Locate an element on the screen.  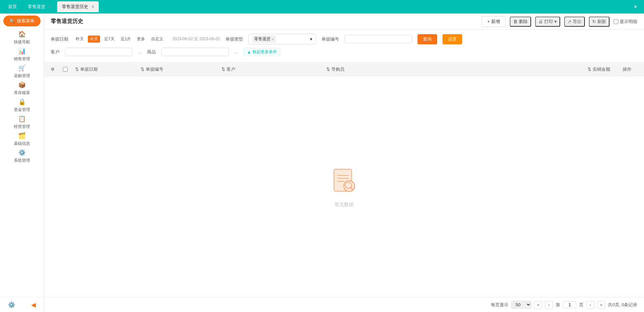
home-icon: 🏠 is located at coordinates (22, 34).